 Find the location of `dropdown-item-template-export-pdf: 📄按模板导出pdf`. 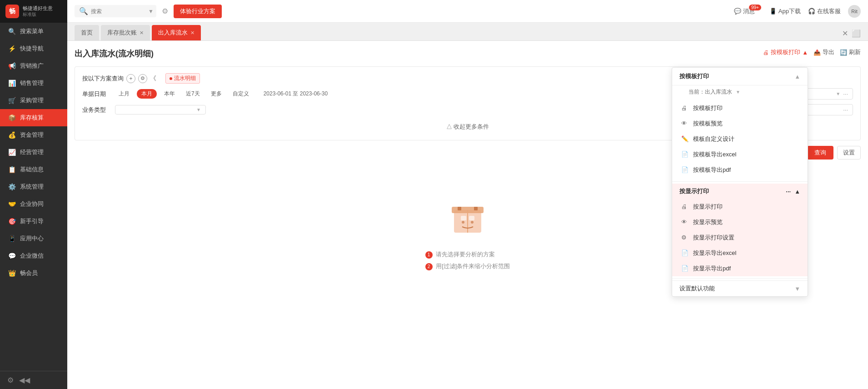

dropdown-item-template-export-pdf: 📄按模板导出pdf is located at coordinates (740, 170).